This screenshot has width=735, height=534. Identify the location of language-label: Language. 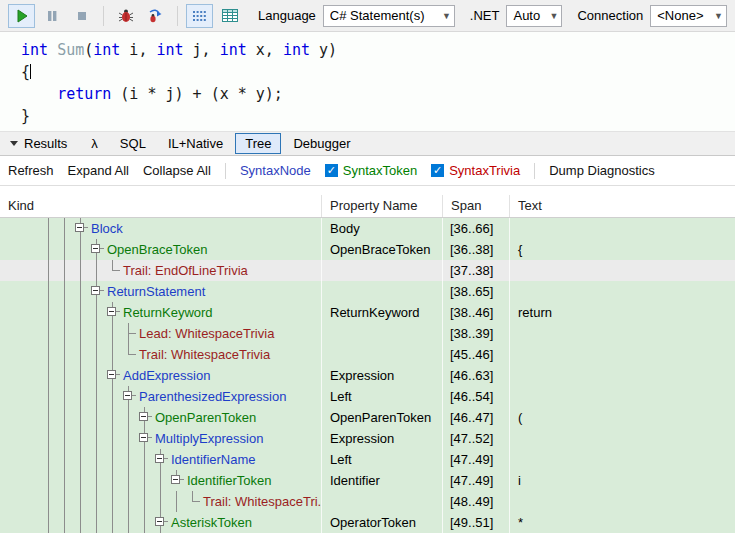
(287, 16).